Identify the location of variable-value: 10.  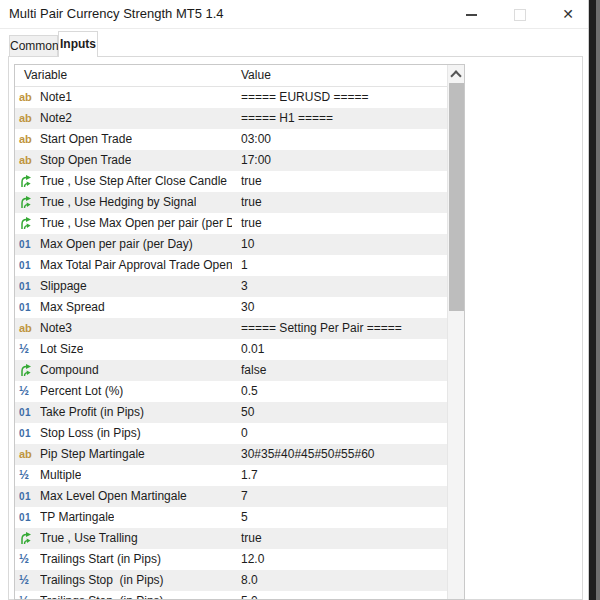
(248, 244).